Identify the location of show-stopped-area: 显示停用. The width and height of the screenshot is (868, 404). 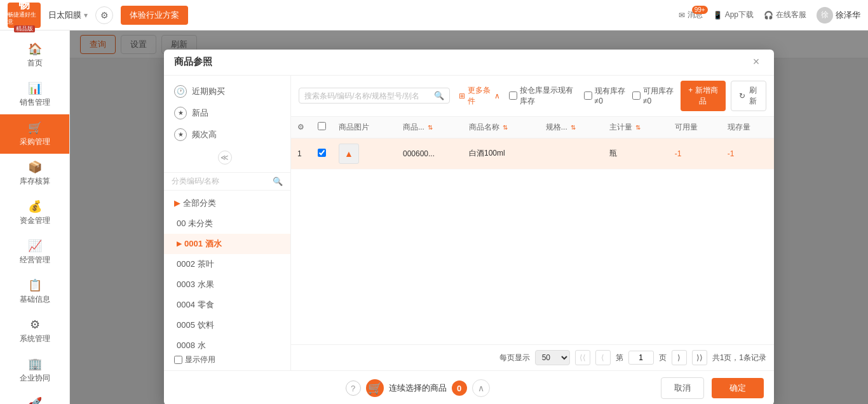
(227, 362).